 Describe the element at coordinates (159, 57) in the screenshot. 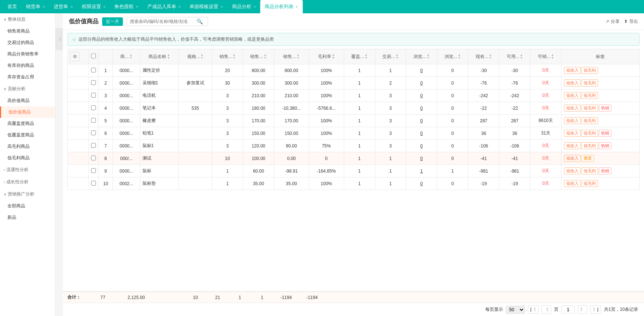

I see `th-name: 商品名称 ▲▼` at that location.